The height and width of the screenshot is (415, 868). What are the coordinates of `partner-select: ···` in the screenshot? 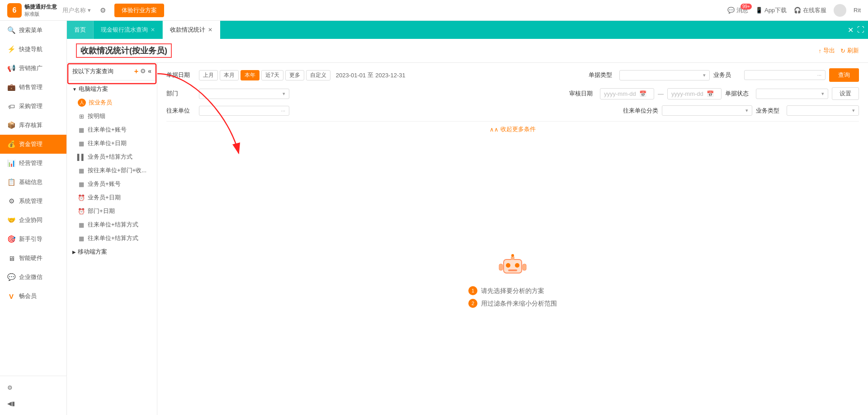 It's located at (244, 111).